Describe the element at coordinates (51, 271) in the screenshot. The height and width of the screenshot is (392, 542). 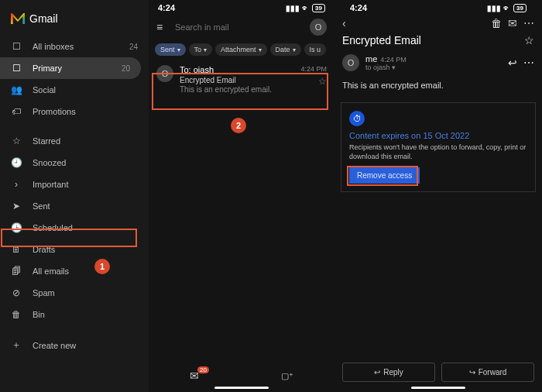
I see `sidebar-item-label: All emails` at that location.